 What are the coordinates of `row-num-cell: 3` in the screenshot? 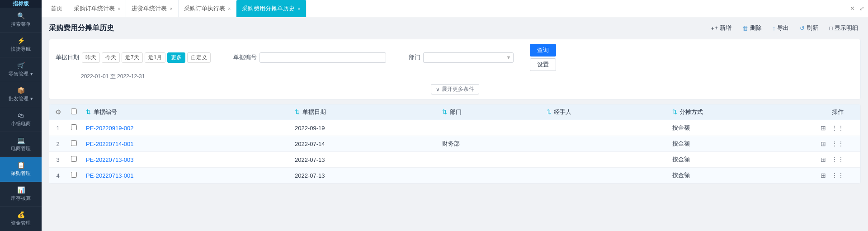 It's located at (58, 160).